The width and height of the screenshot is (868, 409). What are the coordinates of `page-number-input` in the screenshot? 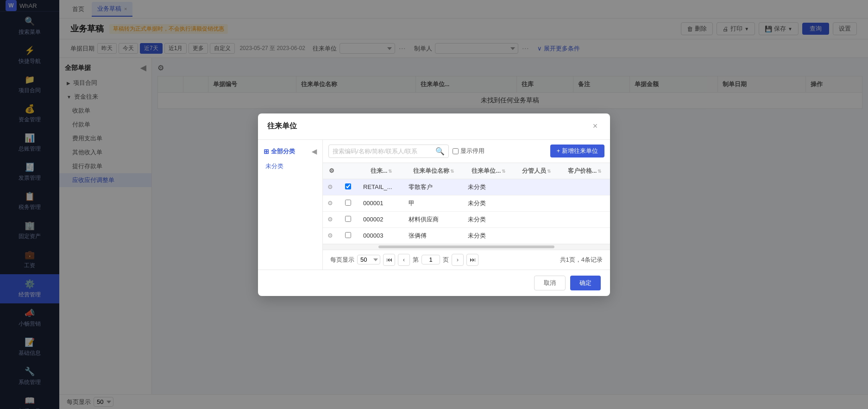 It's located at (431, 259).